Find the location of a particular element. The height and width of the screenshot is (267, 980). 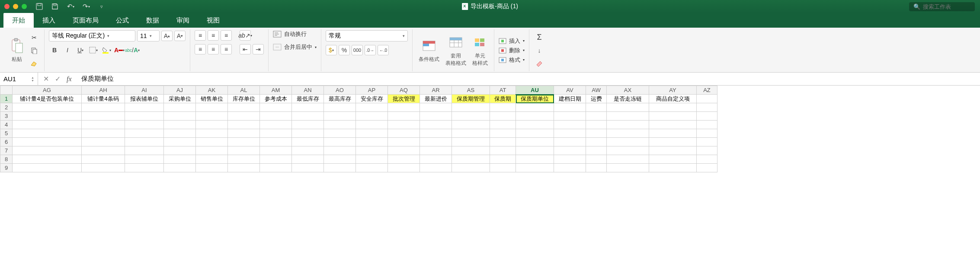

cell-AN3 is located at coordinates (308, 116).